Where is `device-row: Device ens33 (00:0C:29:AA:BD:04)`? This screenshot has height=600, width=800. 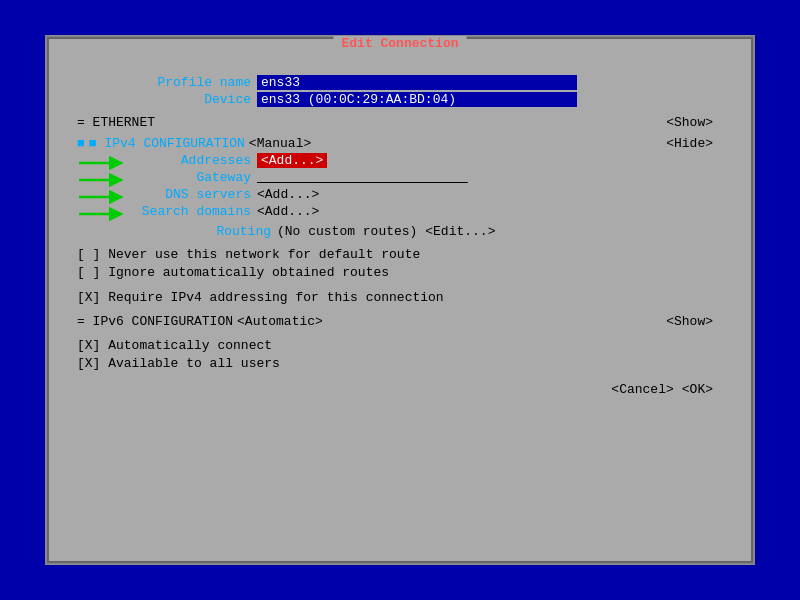 device-row: Device ens33 (00:0C:29:AA:BD:04) is located at coordinates (400, 100).